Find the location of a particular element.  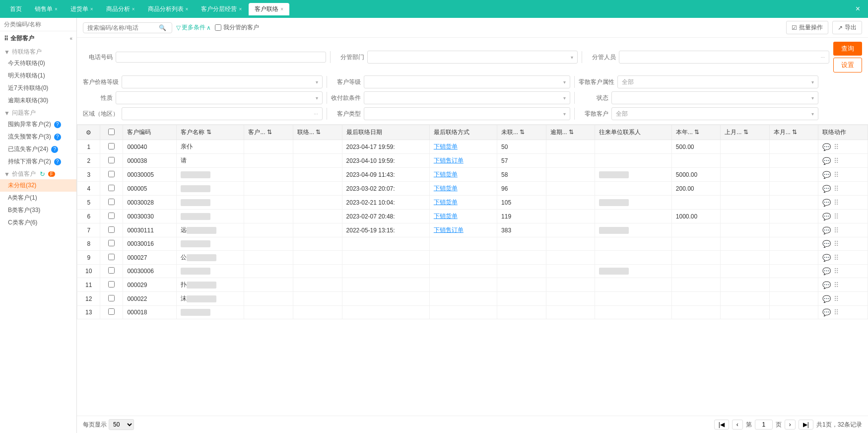

my-customers-checkbox is located at coordinates (218, 28).